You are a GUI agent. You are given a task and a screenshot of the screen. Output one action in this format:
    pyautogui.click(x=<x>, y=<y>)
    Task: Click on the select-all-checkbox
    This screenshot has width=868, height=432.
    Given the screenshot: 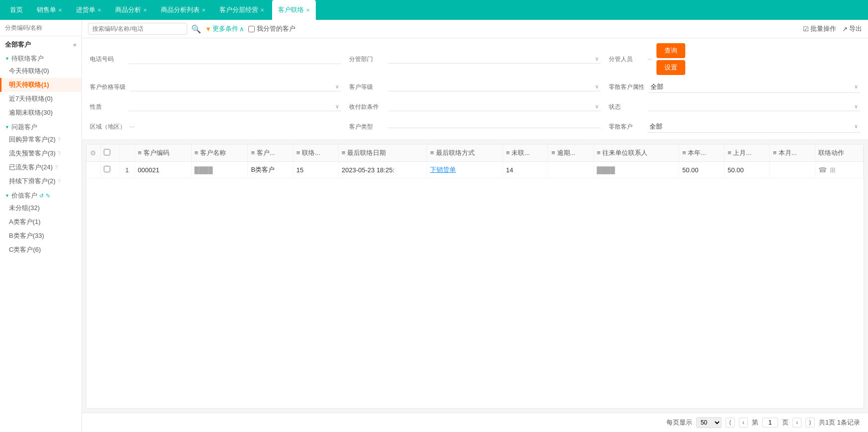 What is the action you would take?
    pyautogui.click(x=107, y=152)
    